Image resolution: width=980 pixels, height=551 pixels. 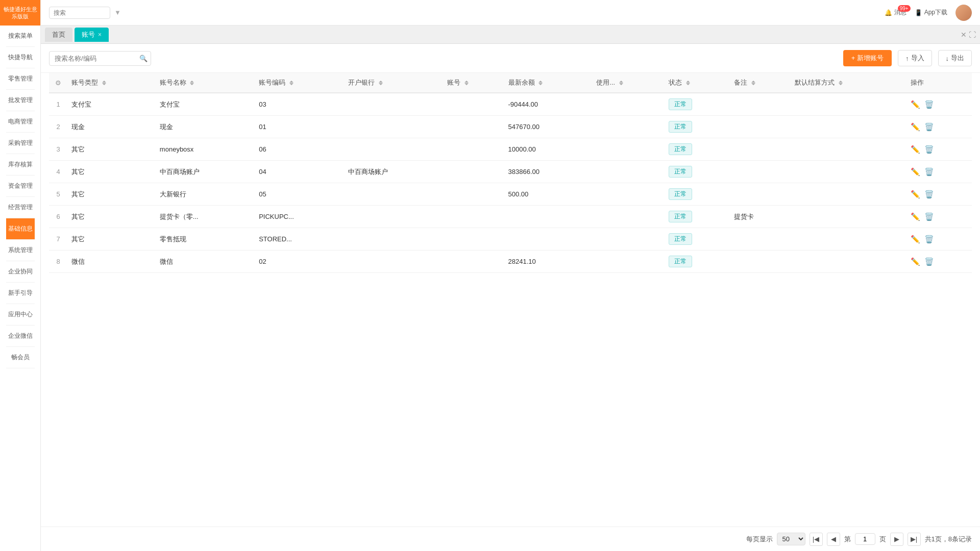 I want to click on search-icon: 🔍, so click(x=143, y=58).